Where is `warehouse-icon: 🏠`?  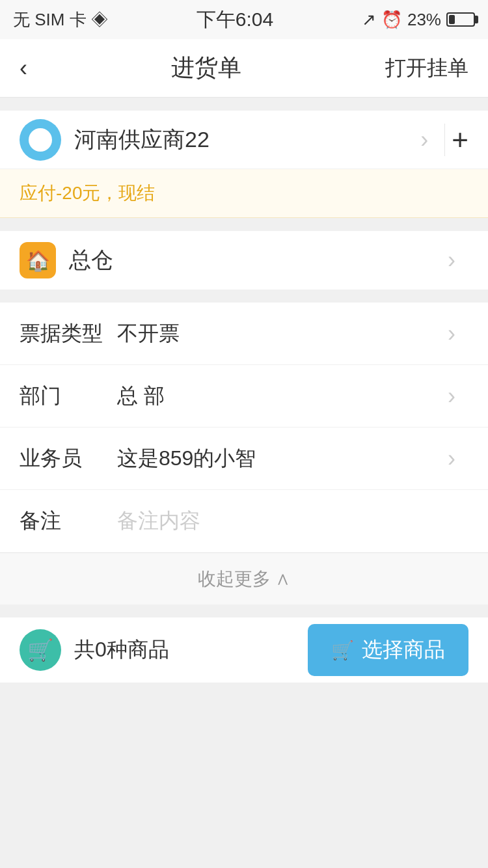 warehouse-icon: 🏠 is located at coordinates (38, 260).